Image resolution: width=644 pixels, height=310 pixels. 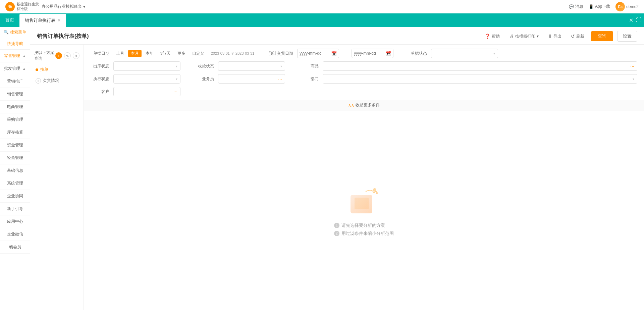 I want to click on download-icon: 📱, so click(x=591, y=7).